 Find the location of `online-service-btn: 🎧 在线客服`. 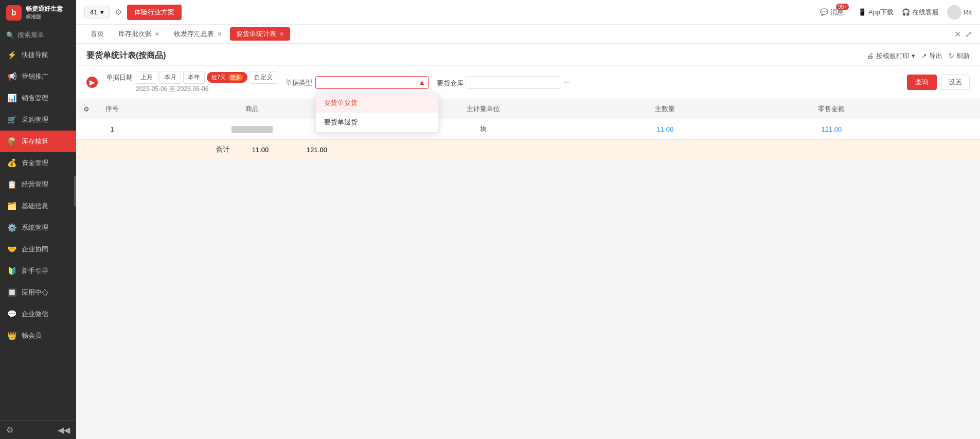

online-service-btn: 🎧 在线客服 is located at coordinates (920, 12).